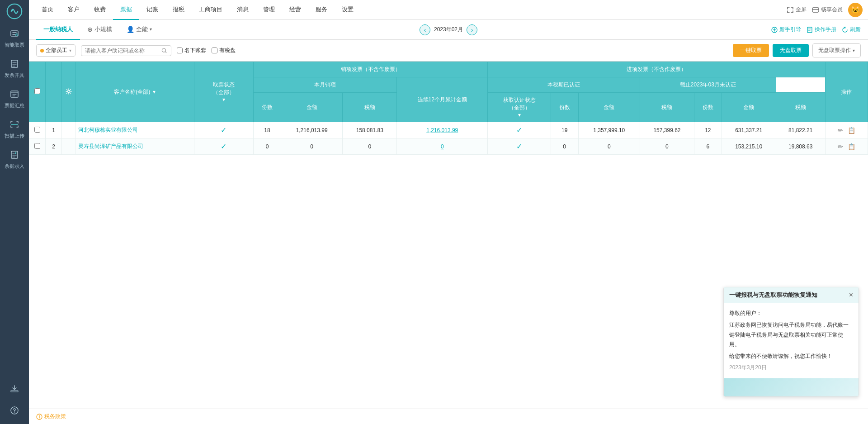  I want to click on under-account-checkbox: 名下账套, so click(192, 51).